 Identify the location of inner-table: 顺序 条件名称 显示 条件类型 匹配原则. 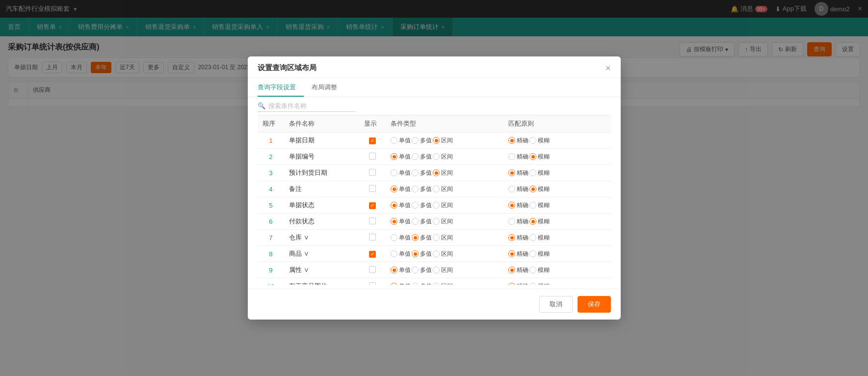
(434, 124).